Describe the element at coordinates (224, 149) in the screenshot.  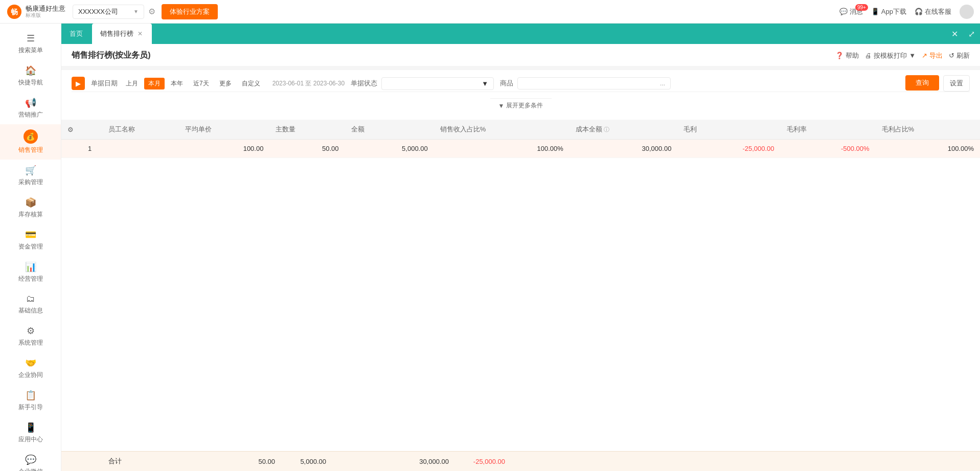
I see `td-avg-price: 100.00` at that location.